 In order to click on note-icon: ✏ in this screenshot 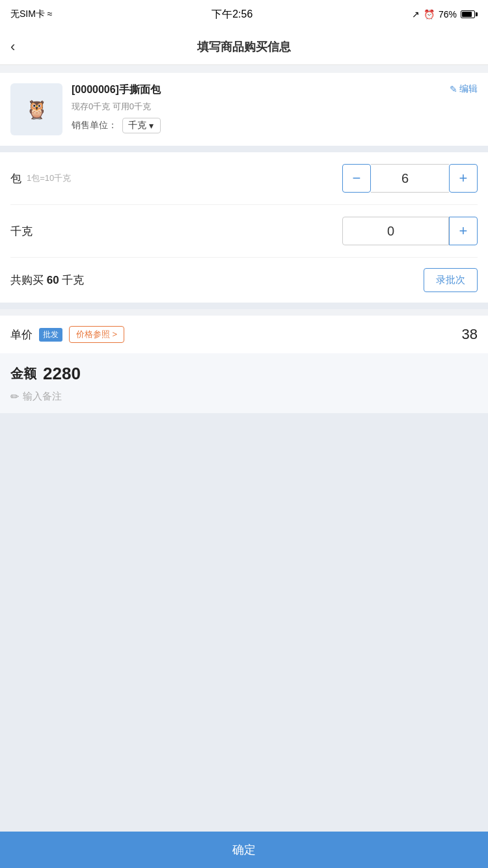, I will do `click(14, 397)`.